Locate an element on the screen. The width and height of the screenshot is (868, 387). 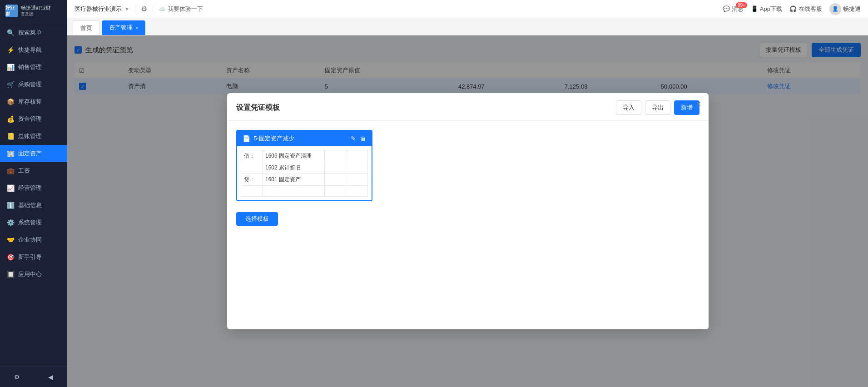
sales-icon: 📊 is located at coordinates (10, 67).